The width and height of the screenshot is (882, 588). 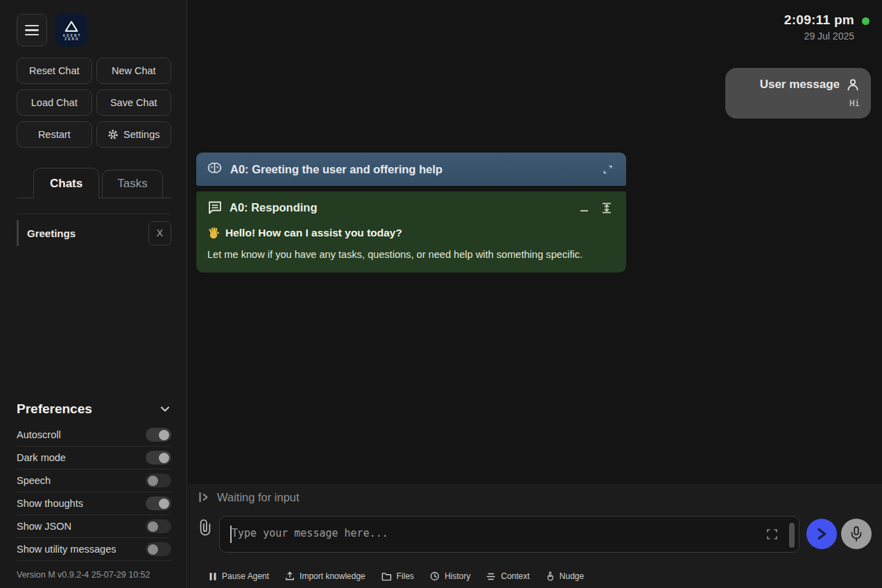 I want to click on user-message-text: Hi, so click(x=798, y=103).